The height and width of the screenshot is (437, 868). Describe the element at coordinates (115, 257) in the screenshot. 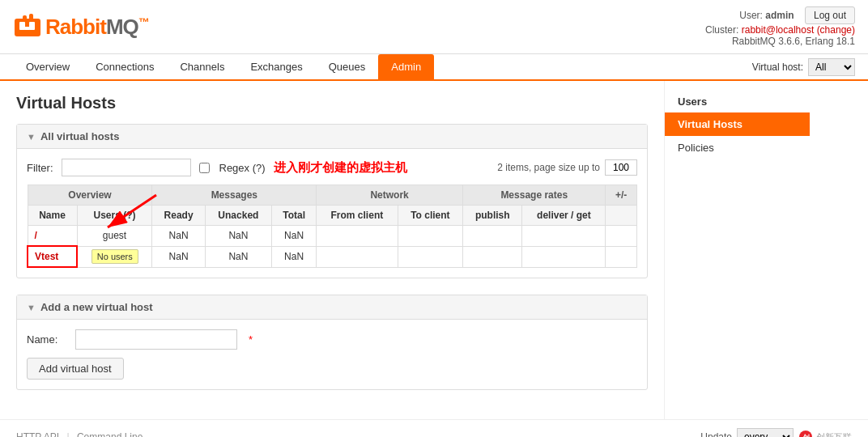

I see `vhost-users-vtest: No users` at that location.